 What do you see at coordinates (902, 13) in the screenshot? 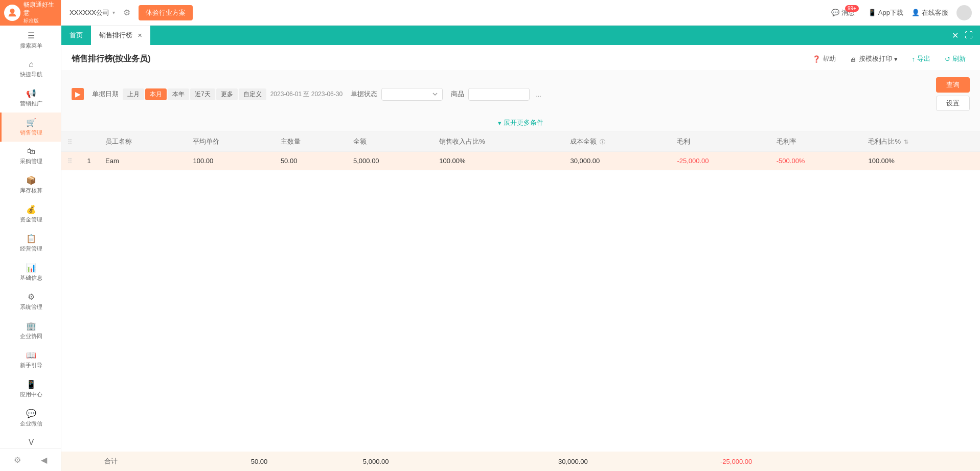
I see `topbar-right: 💬 消息 99+ 📱 App下载 👤 在线客服` at bounding box center [902, 13].